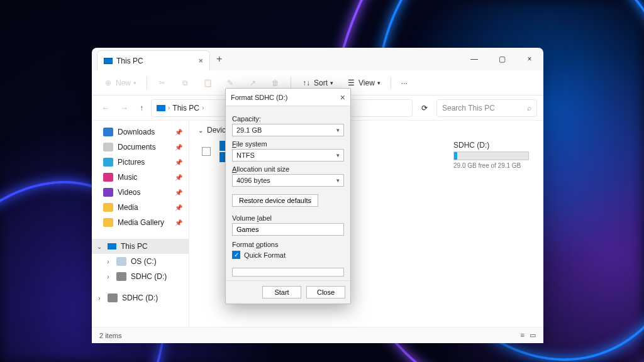 This screenshot has width=644, height=362. I want to click on back-button: ←, so click(106, 108).